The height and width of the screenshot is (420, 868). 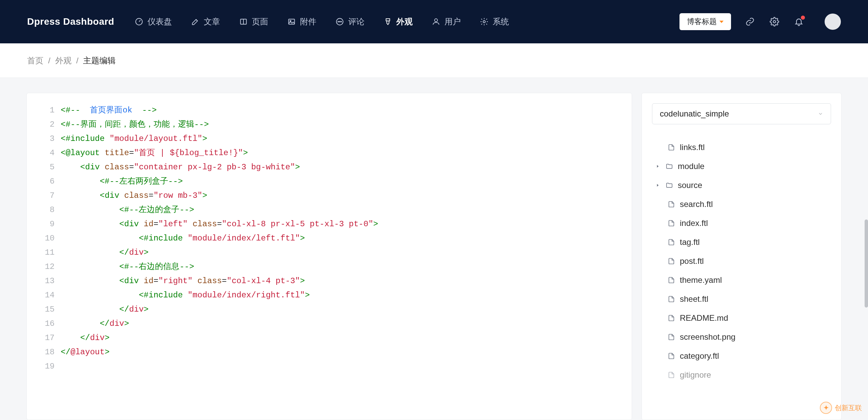 What do you see at coordinates (803, 18) in the screenshot?
I see `notification-dot` at bounding box center [803, 18].